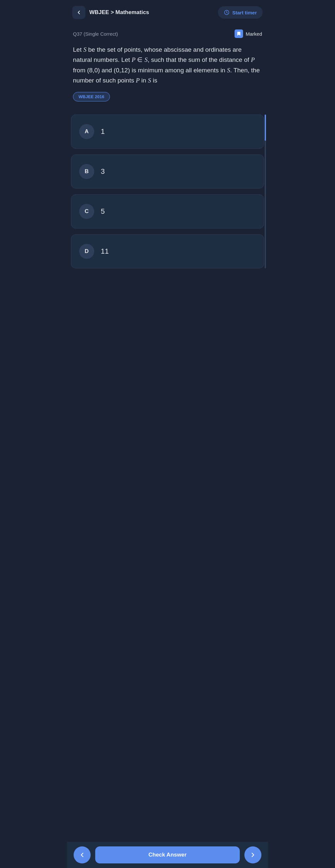  Describe the element at coordinates (87, 172) in the screenshot. I see `option-b-letter: B` at that location.